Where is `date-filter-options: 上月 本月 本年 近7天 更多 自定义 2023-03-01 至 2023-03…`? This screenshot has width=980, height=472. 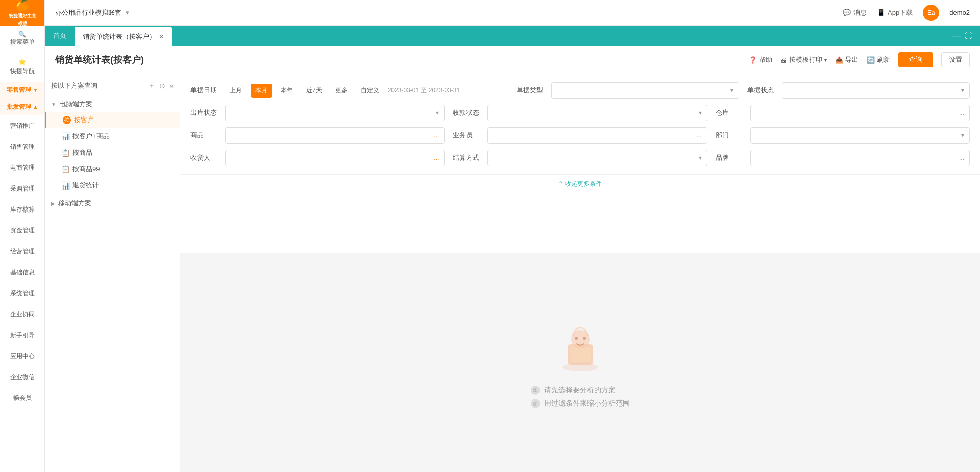 date-filter-options: 上月 本月 本年 近7天 更多 自定义 2023-03-01 至 2023-03… is located at coordinates (342, 91).